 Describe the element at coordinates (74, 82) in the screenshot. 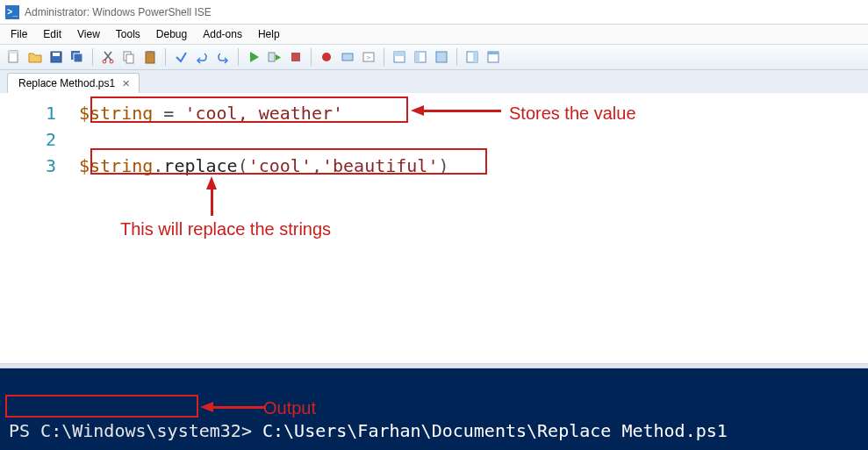

I see `file-tab: Replace Method.ps1 ✕` at that location.